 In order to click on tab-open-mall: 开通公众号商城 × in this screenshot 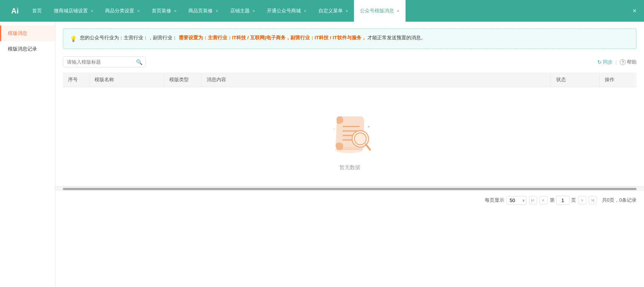, I will do `click(286, 11)`.